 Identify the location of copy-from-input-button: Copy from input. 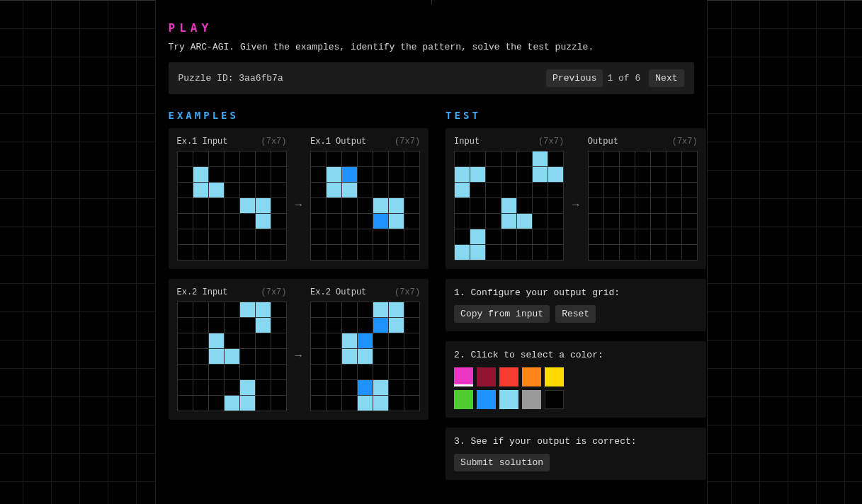
(501, 314).